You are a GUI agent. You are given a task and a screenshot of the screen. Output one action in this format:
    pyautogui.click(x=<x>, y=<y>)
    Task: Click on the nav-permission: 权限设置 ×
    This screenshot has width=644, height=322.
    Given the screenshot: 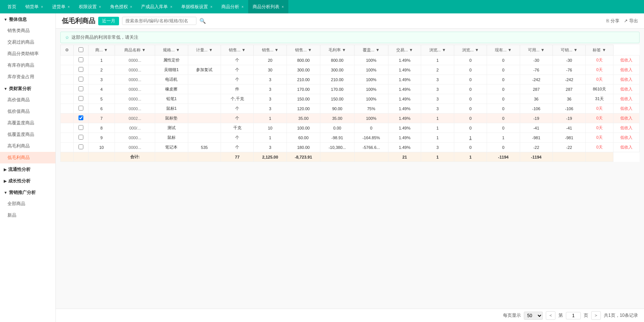 What is the action you would take?
    pyautogui.click(x=90, y=7)
    